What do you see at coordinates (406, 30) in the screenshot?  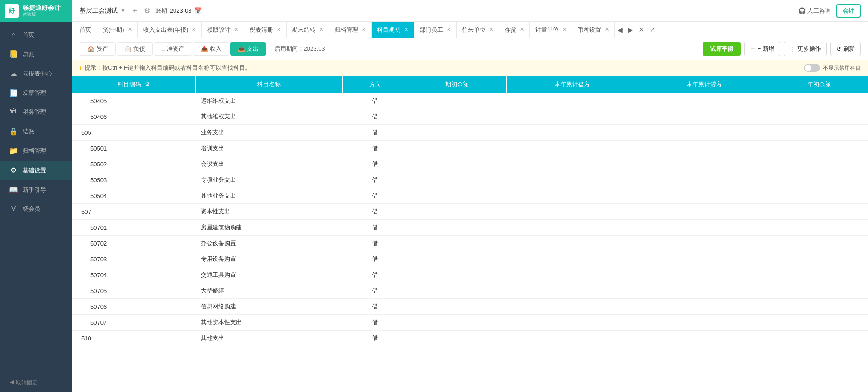 I see `tab-close-active-icon: ✕` at bounding box center [406, 30].